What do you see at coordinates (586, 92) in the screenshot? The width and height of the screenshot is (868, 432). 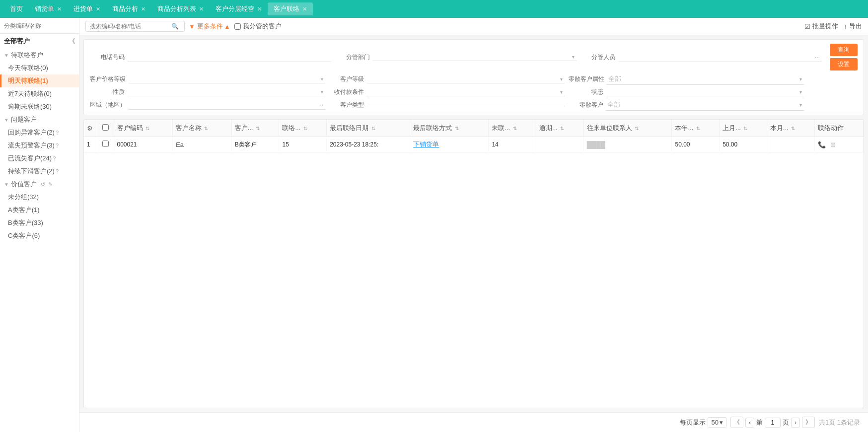 I see `status-label: 状态` at bounding box center [586, 92].